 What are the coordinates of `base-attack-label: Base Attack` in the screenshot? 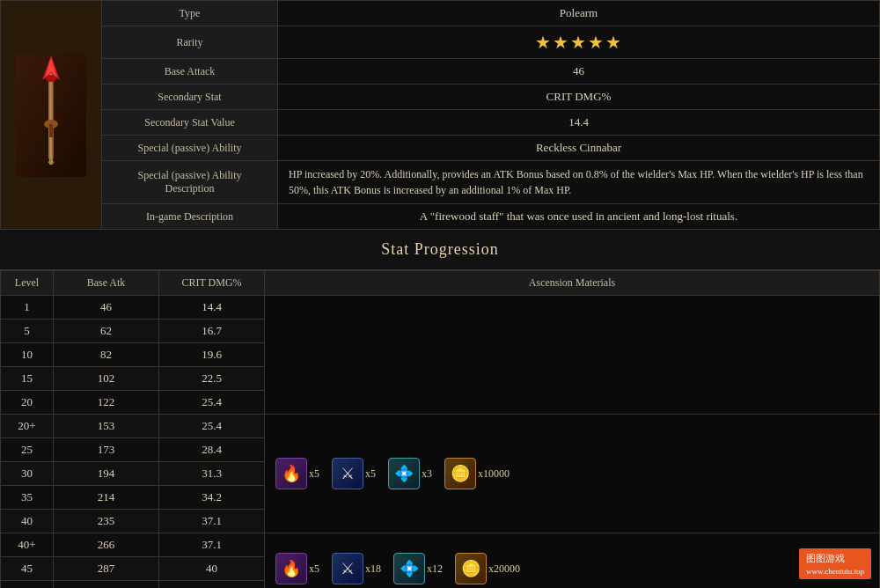 It's located at (190, 72).